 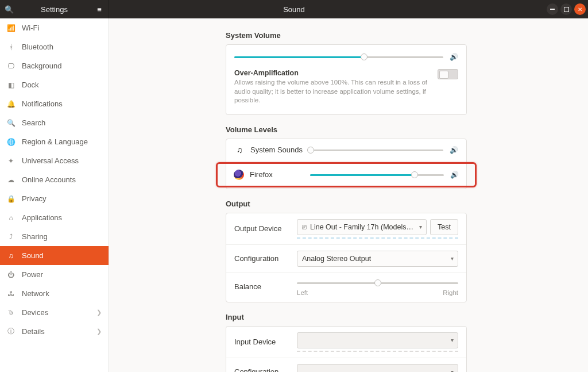 I want to click on section-volume-levels: Volume Levels, so click(x=346, y=130).